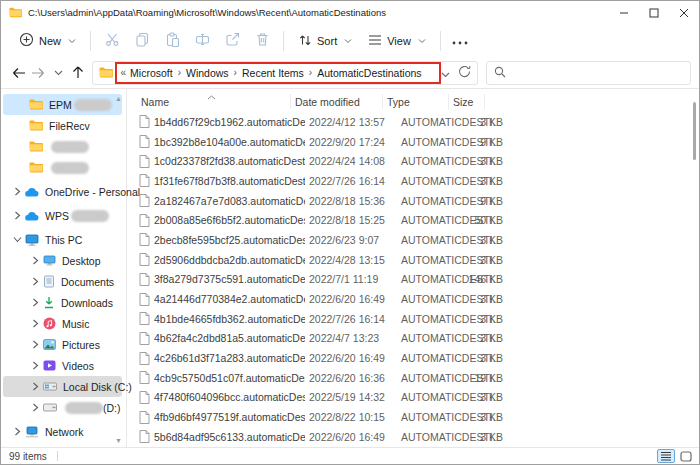 The width and height of the screenshot is (700, 465). Describe the element at coordinates (460, 40) in the screenshot. I see `more-options-button` at that location.